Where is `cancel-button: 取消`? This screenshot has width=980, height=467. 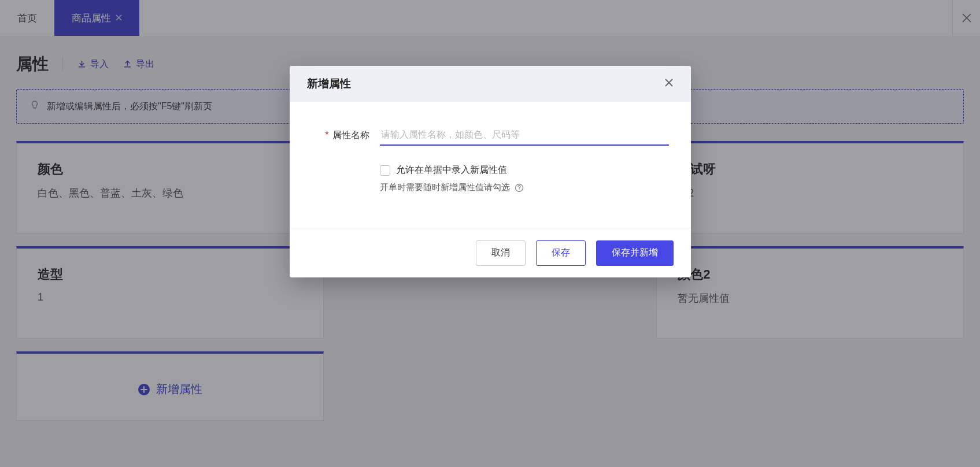 cancel-button: 取消 is located at coordinates (501, 253).